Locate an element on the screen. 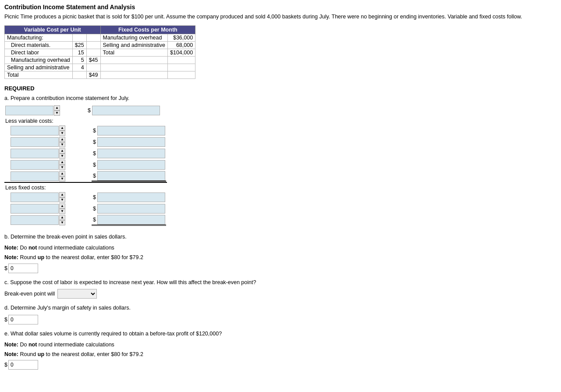 This screenshot has width=561, height=392. part-e-label: e. What dollar sales volume is currently… is located at coordinates (280, 334).